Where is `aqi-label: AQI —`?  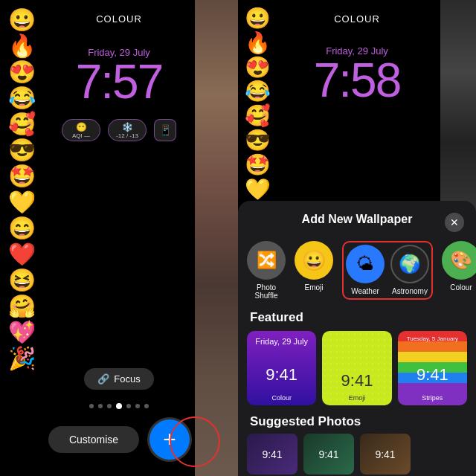
aqi-label: AQI — is located at coordinates (81, 135).